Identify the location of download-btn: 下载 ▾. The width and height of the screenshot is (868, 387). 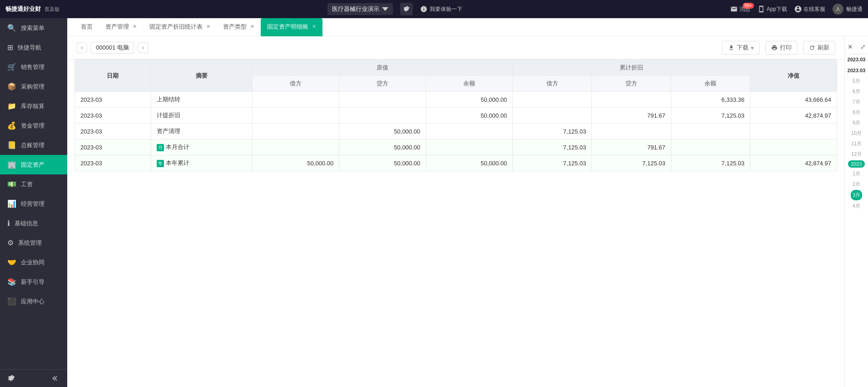
(741, 48).